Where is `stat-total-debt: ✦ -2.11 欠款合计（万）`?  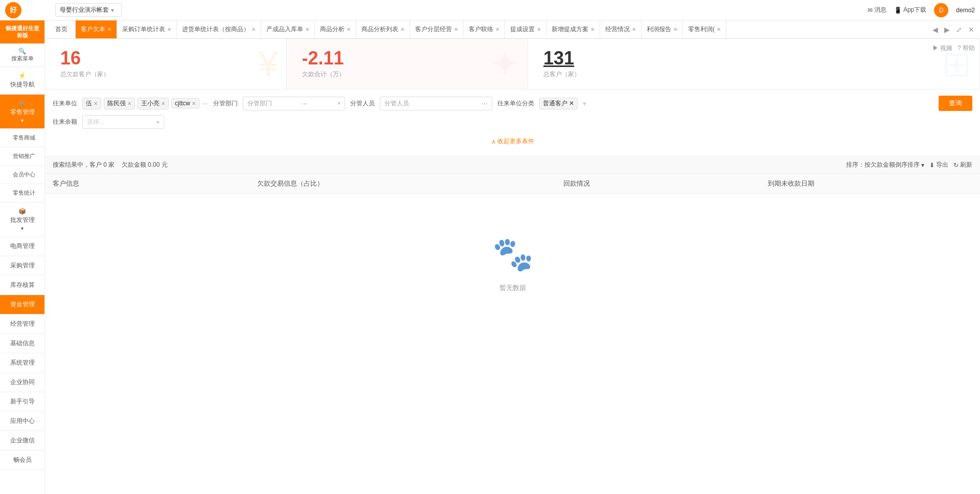 stat-total-debt: ✦ -2.11 欠款合计（万） is located at coordinates (408, 64).